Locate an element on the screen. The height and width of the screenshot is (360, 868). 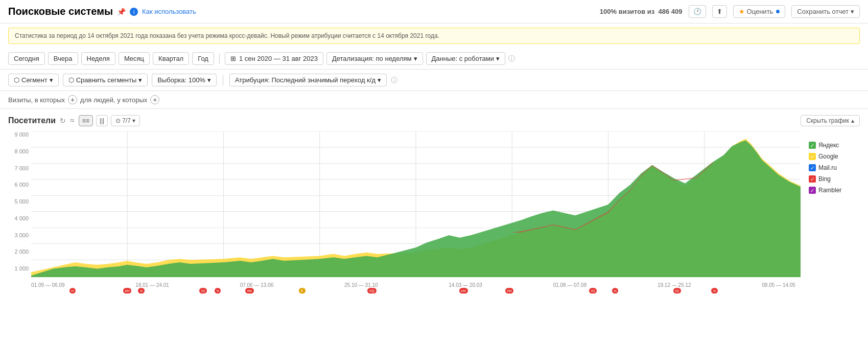
visits-info: 100% визитов из 486 409 is located at coordinates (641, 11).